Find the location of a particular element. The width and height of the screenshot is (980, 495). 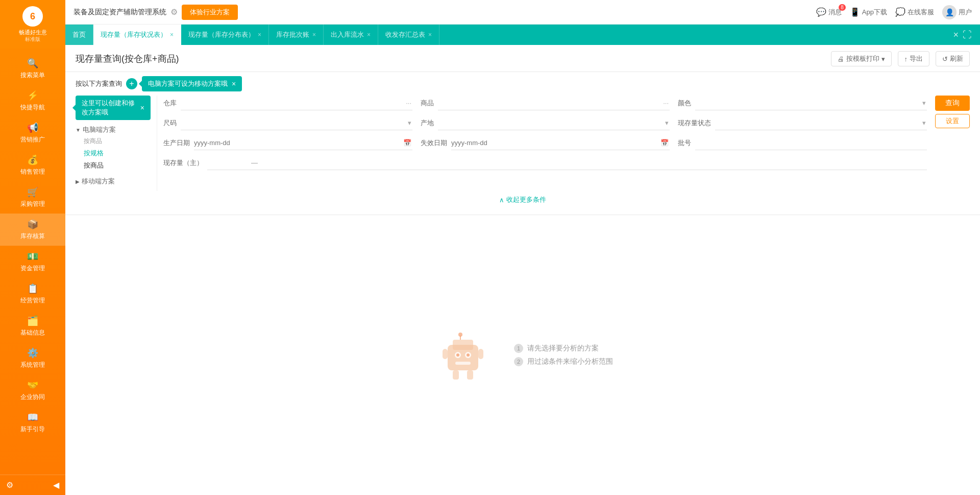

sidebar-footer: ⚙ ◀ is located at coordinates (33, 485).